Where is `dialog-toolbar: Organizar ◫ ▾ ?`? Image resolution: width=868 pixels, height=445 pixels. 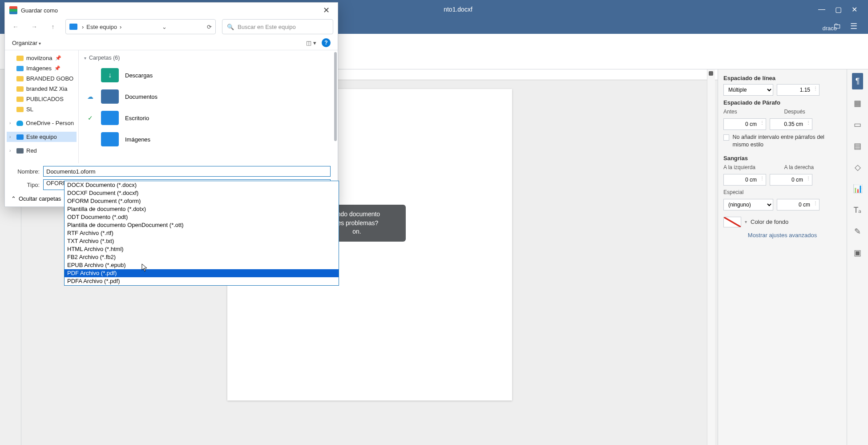 dialog-toolbar: Organizar ◫ ▾ ? is located at coordinates (171, 43).